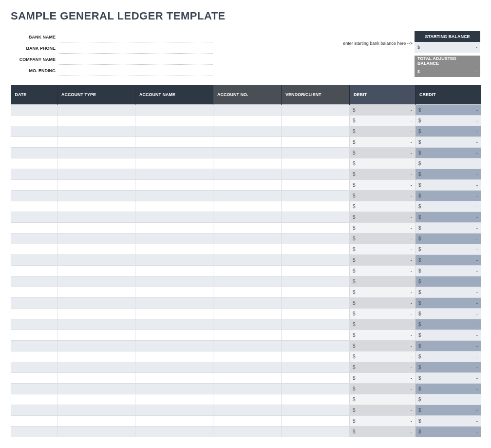  Describe the element at coordinates (136, 48) in the screenshot. I see `input-bank-phone` at that location.